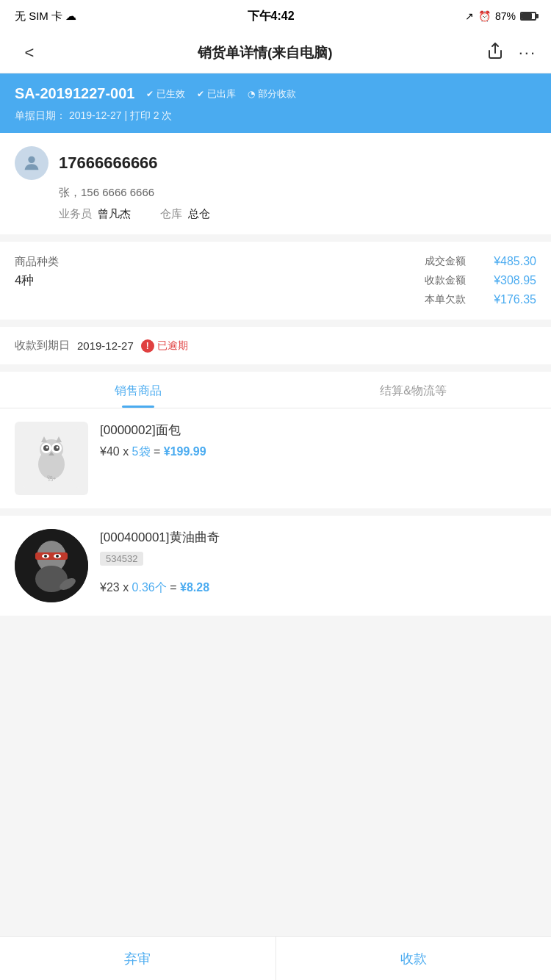 This screenshot has width=551, height=980. What do you see at coordinates (150, 588) in the screenshot?
I see `product-qty-2: 0.36个` at bounding box center [150, 588].